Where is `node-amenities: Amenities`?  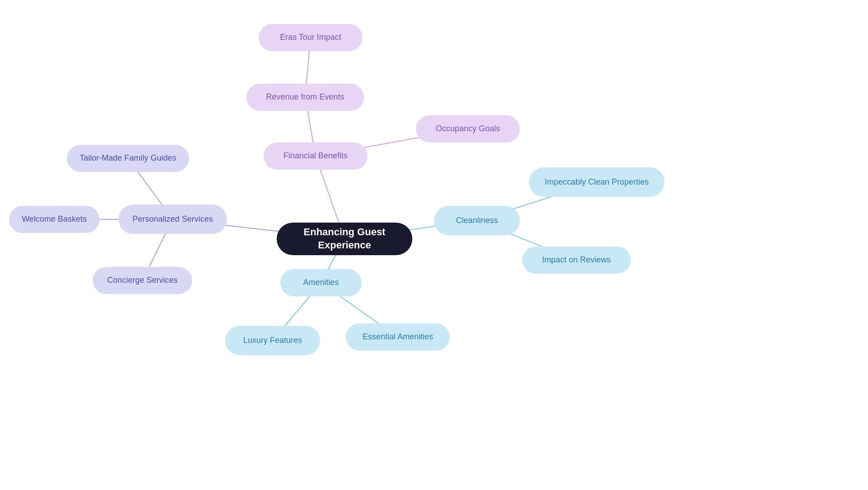
node-amenities: Amenities is located at coordinates (321, 283).